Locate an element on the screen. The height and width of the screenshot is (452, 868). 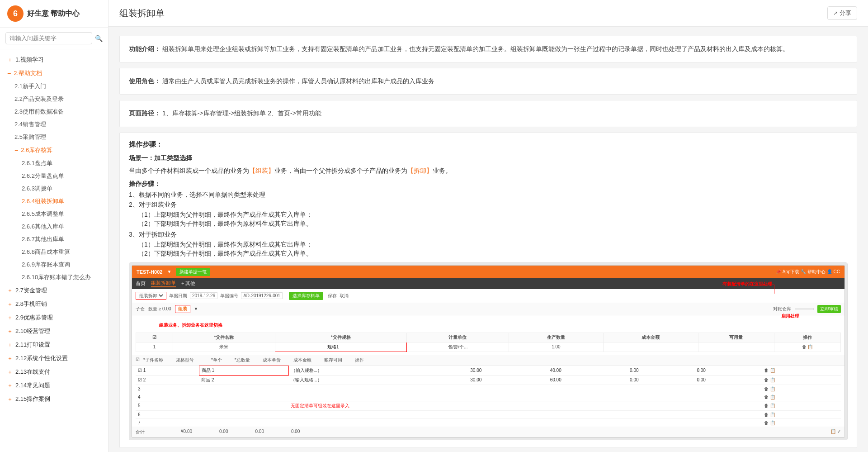
col-child-cost2: 成本金额 is located at coordinates (302, 360).